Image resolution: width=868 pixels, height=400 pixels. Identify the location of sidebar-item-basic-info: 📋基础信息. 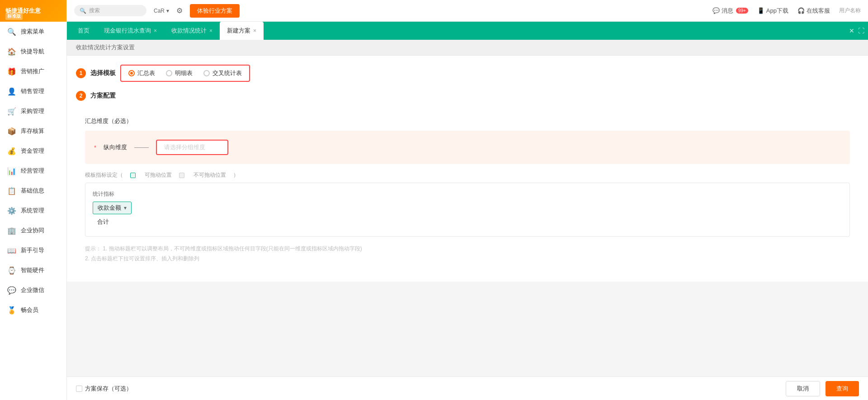
(33, 191).